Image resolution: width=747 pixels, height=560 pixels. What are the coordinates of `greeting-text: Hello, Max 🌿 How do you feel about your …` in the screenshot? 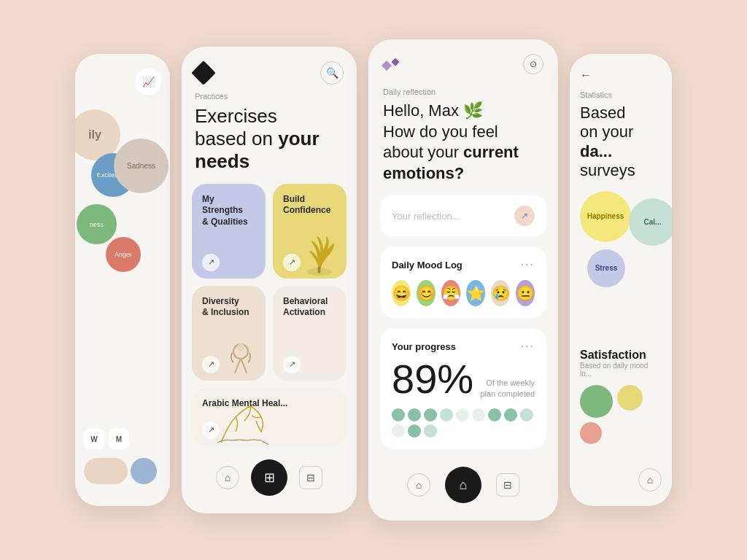 It's located at (463, 142).